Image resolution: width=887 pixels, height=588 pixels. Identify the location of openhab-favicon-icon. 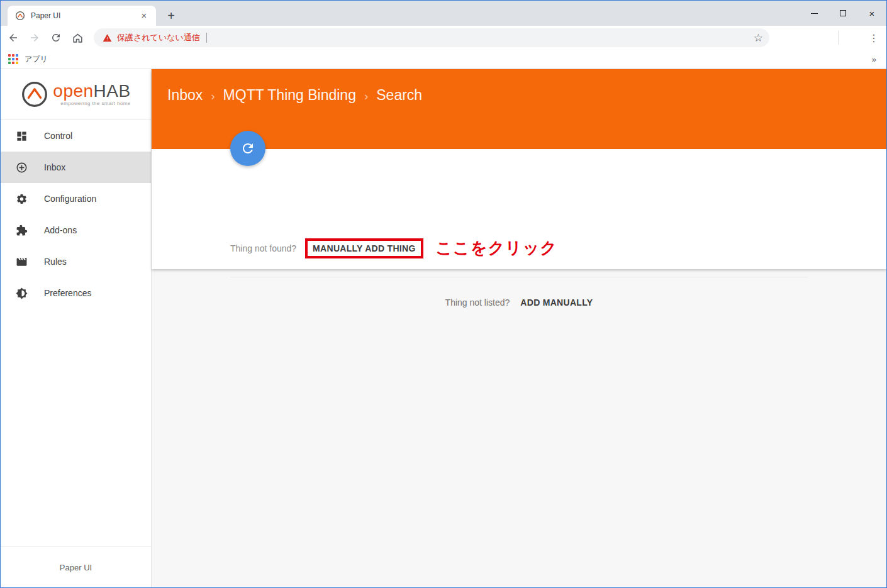
(20, 16).